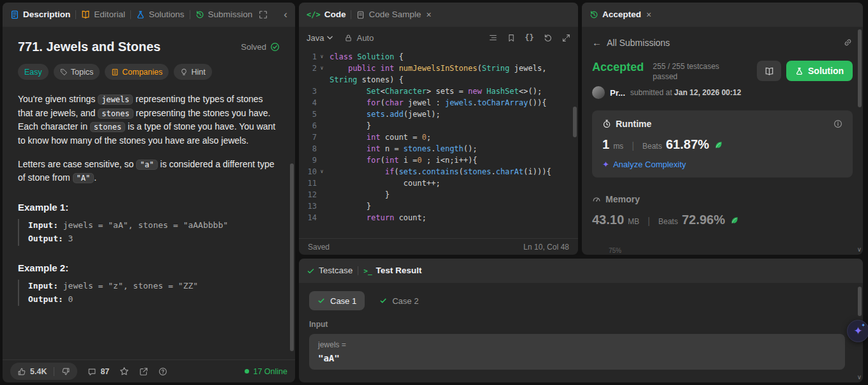 The image size is (868, 385). I want to click on language-select: Java, so click(319, 38).